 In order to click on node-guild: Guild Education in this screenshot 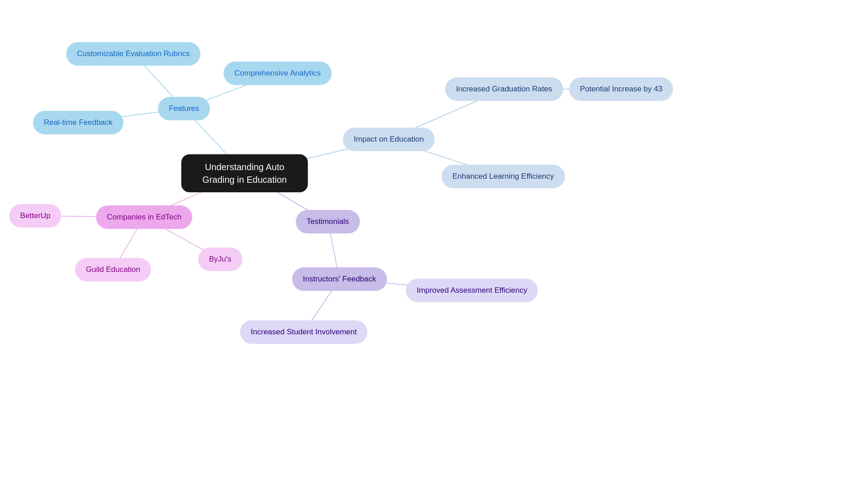, I will do `click(113, 270)`.